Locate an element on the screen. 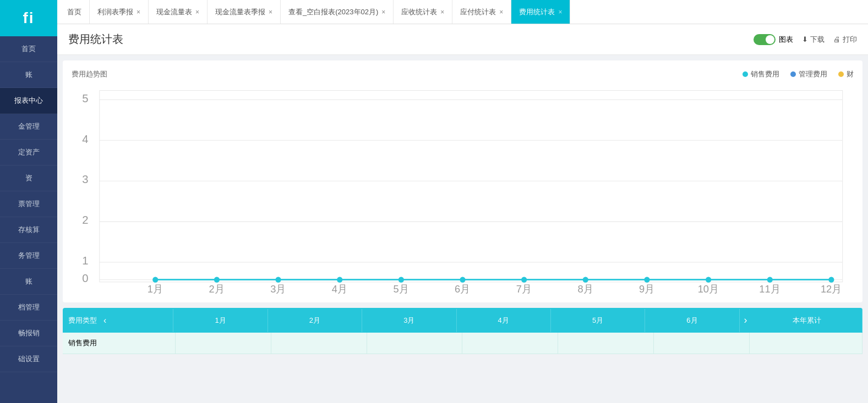 This screenshot has width=868, height=403. print-button: 🖨 打印 is located at coordinates (845, 40).